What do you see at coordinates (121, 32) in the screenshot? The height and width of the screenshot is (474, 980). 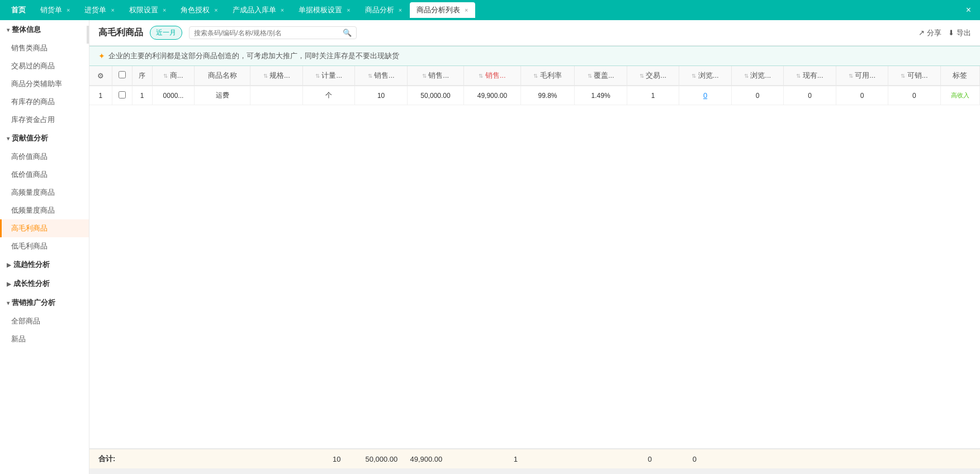 I see `page-title: 高毛利商品` at bounding box center [121, 32].